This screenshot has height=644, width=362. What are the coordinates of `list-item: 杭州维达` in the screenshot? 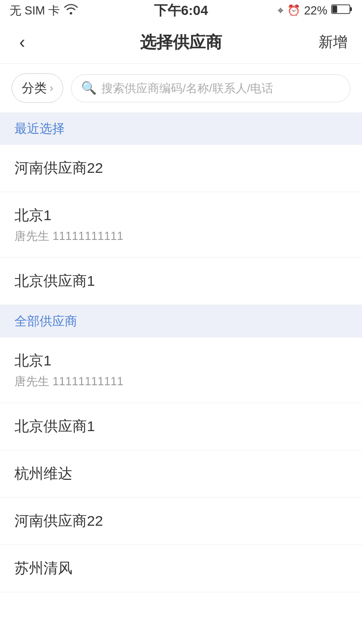 It's located at (181, 474).